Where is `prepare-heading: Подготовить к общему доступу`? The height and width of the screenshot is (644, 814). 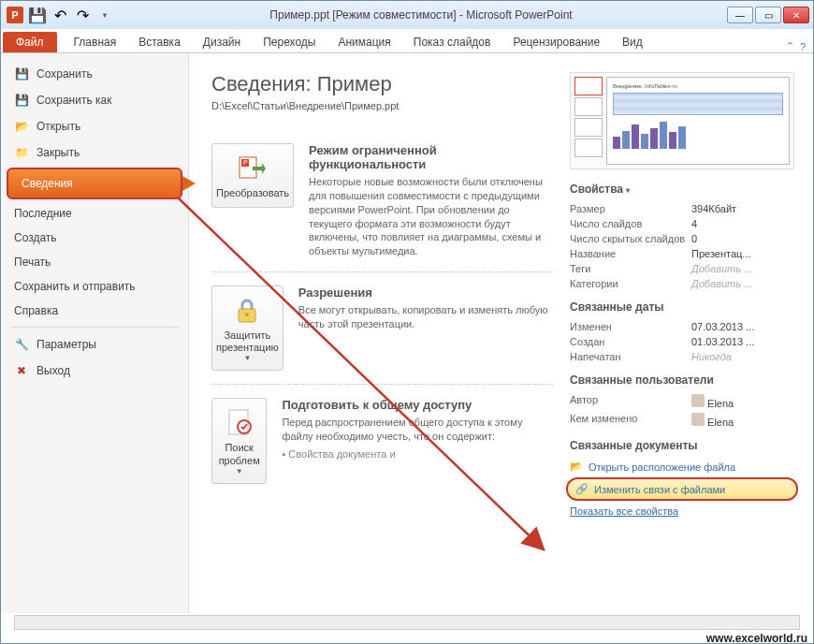 prepare-heading: Подготовить к общему доступу is located at coordinates (417, 404).